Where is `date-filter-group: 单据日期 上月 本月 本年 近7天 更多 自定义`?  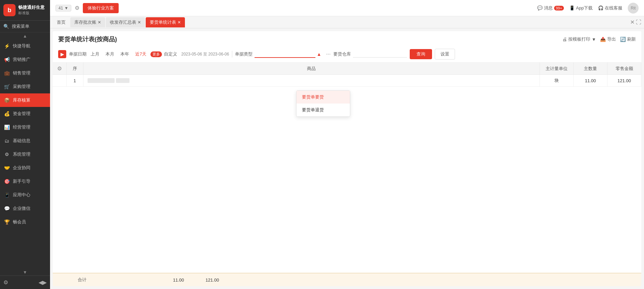
date-filter-group: 单据日期 上月 本月 本年 近7天 更多 自定义 is located at coordinates (123, 54).